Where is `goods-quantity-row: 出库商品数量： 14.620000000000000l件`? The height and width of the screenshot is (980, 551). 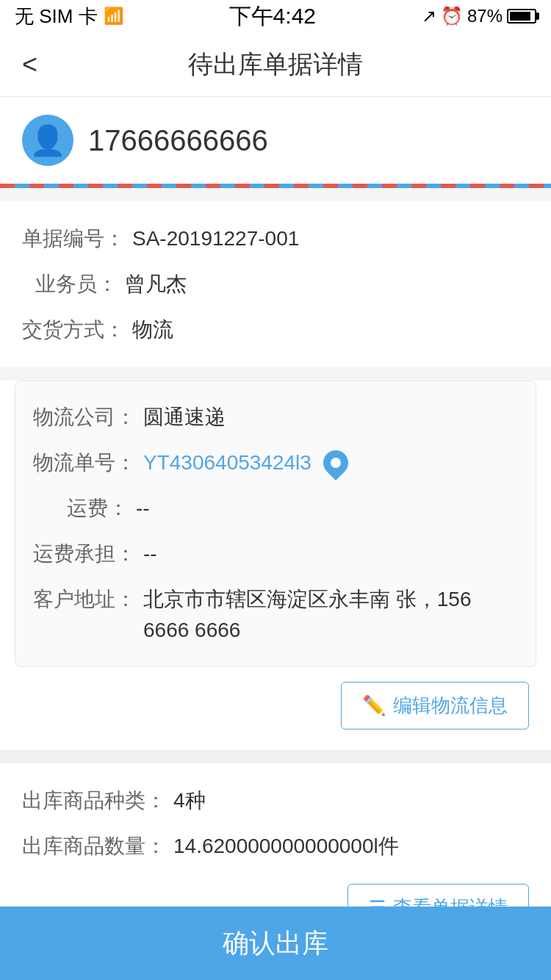 goods-quantity-row: 出库商品数量： 14.620000000000000l件 is located at coordinates (276, 846).